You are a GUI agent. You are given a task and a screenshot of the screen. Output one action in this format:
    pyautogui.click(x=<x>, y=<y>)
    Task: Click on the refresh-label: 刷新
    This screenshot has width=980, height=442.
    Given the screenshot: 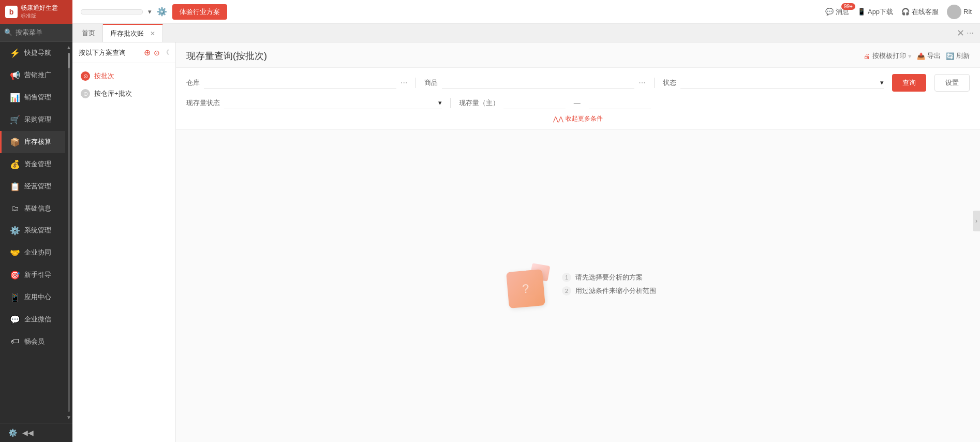 What is the action you would take?
    pyautogui.click(x=963, y=56)
    